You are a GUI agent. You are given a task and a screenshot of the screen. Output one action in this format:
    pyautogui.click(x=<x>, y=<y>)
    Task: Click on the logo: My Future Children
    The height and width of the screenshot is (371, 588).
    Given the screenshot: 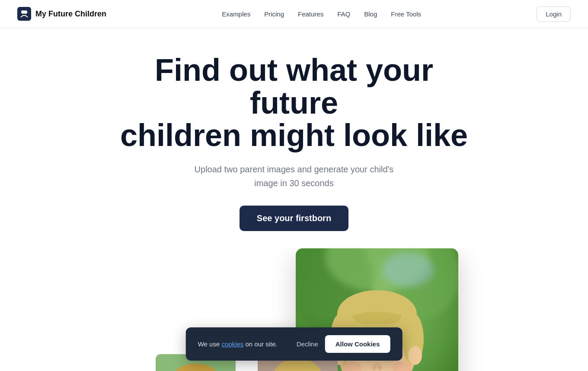 What is the action you would take?
    pyautogui.click(x=62, y=14)
    